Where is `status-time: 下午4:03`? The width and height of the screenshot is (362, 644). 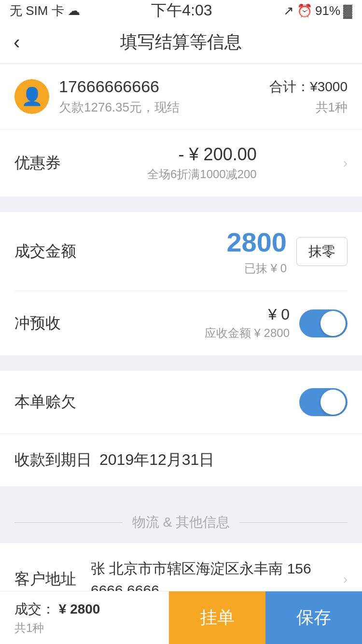
status-time: 下午4:03 is located at coordinates (181, 11).